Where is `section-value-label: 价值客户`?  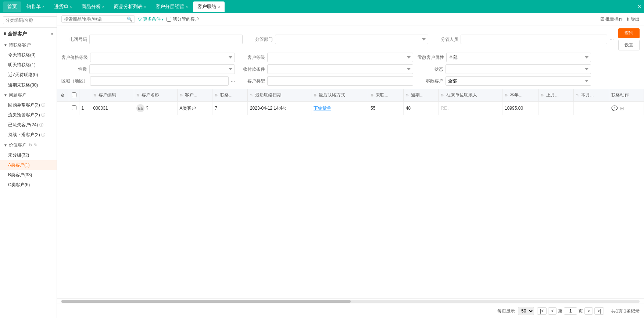
section-value-label: 价值客户 is located at coordinates (18, 145).